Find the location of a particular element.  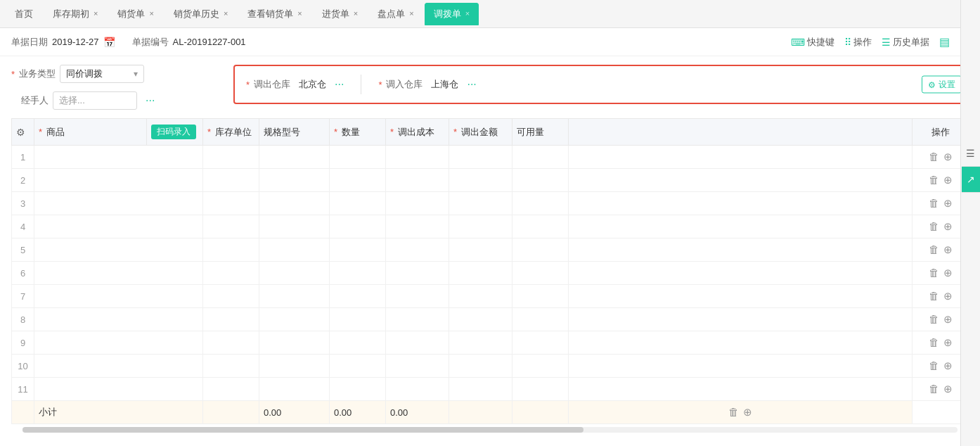

shortcut-button: ⌨ 快捷键 is located at coordinates (813, 42).